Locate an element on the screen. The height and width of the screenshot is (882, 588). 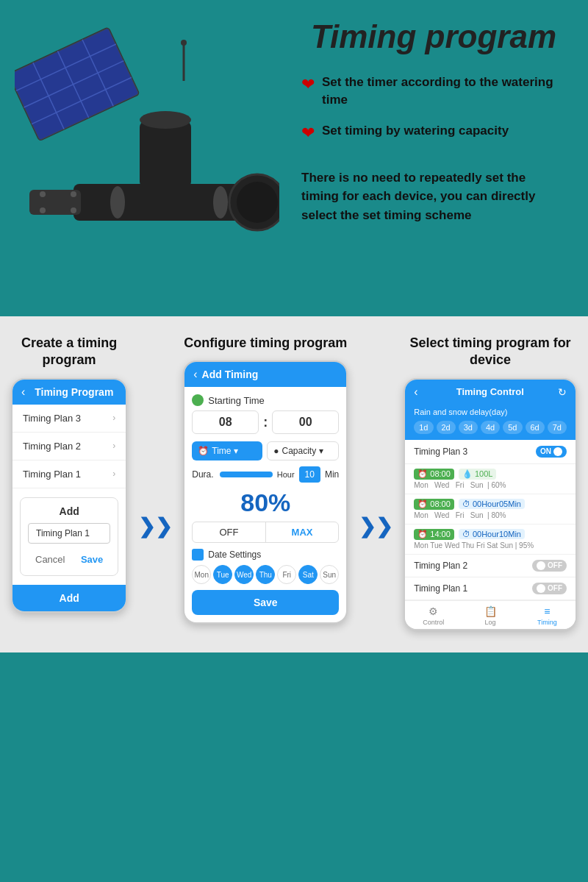
dura-box is located at coordinates (246, 474).